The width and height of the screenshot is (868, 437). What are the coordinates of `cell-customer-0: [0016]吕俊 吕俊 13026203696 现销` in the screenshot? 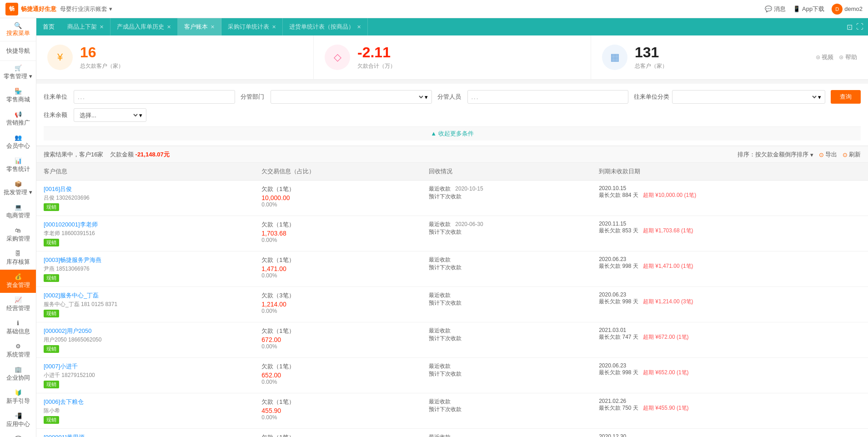 It's located at (146, 198).